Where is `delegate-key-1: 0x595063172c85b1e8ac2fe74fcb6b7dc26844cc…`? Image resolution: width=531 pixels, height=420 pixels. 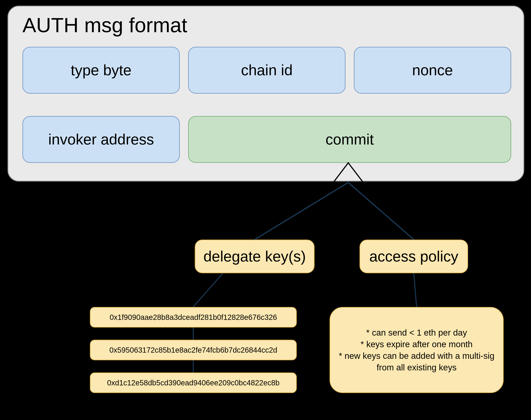 delegate-key-1: 0x595063172c85b1e8ac2fe74fcb6b7dc26844cc… is located at coordinates (193, 350).